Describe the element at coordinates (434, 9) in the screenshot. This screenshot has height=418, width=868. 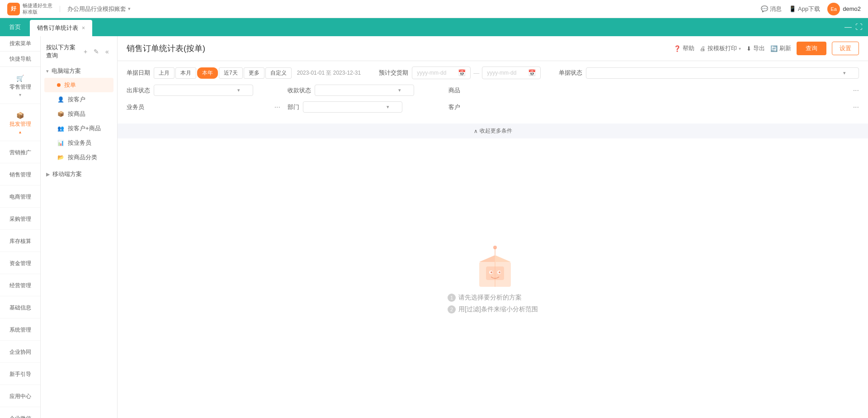
I see `topbar: 好 畅捷通好生意 标准版 办公用品行业模拟账套 ▾ 💬 消息 📱 App下载 E…` at that location.